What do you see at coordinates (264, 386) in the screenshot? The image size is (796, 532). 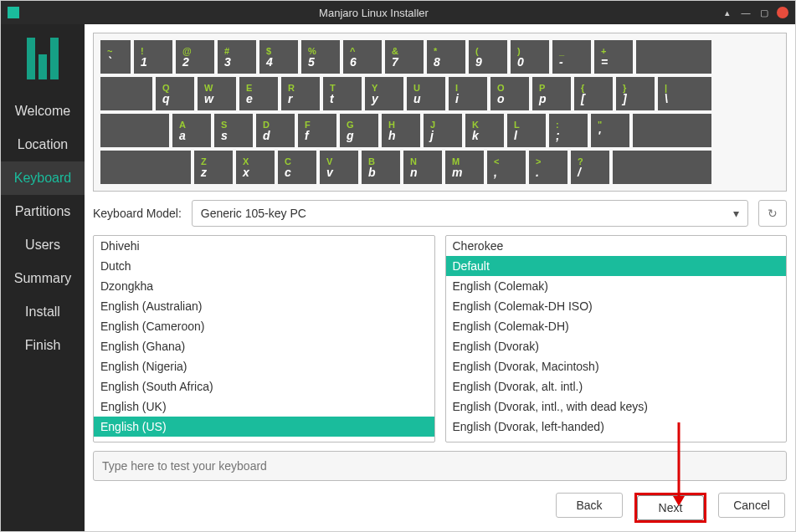 I see `list-item: English (South Africa)` at bounding box center [264, 386].